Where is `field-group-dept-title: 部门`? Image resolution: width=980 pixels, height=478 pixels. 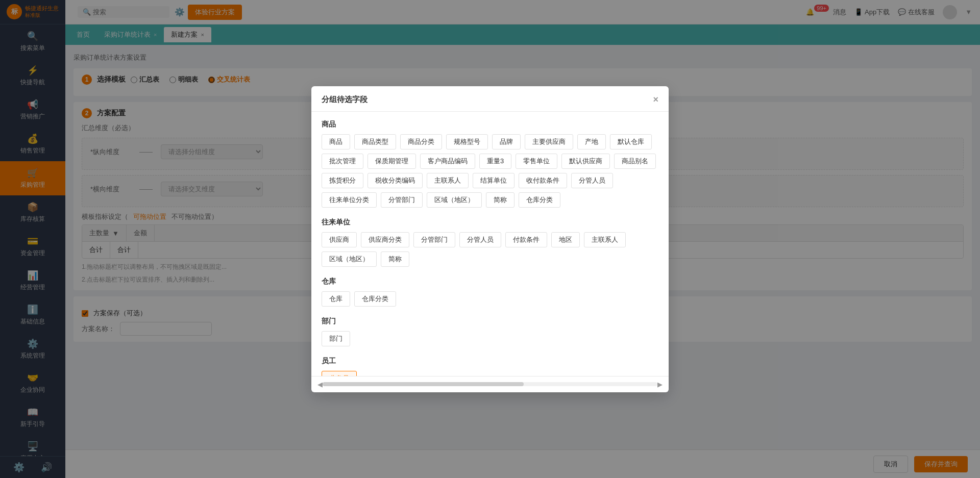 field-group-dept-title: 部门 is located at coordinates (490, 321).